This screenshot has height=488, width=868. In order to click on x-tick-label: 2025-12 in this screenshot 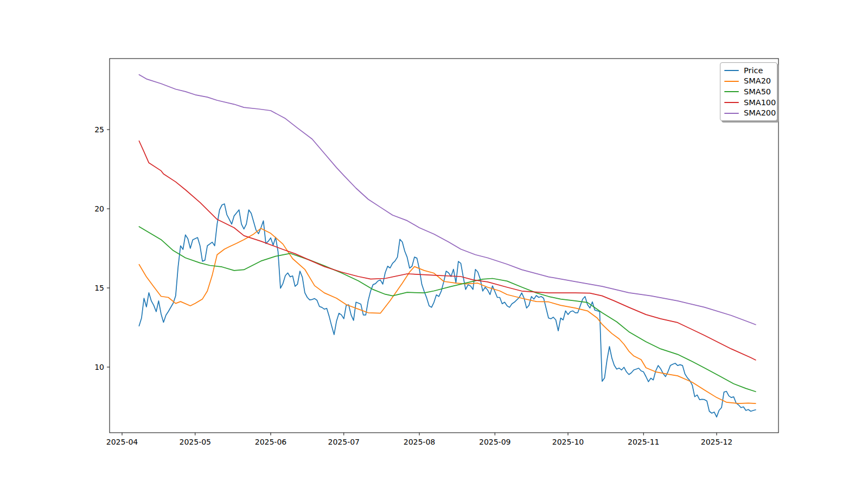, I will do `click(717, 442)`.